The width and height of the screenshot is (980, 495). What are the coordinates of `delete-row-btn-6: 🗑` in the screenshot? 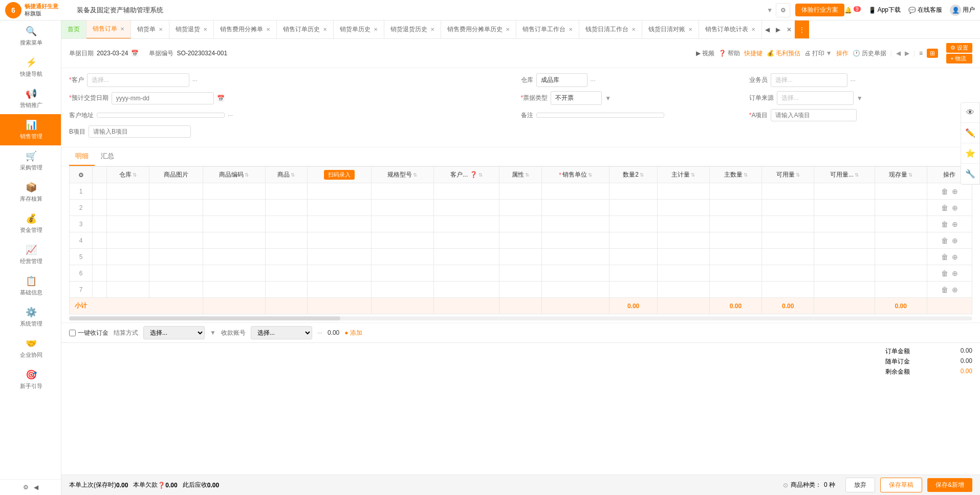 It's located at (945, 273).